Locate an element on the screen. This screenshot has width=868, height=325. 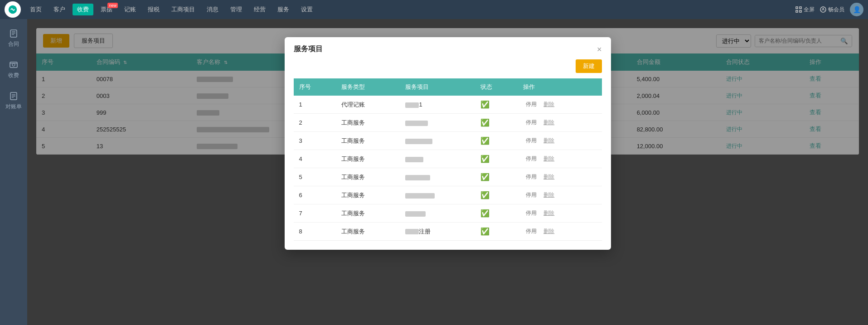
nav-item-manage: 管理 is located at coordinates (236, 10).